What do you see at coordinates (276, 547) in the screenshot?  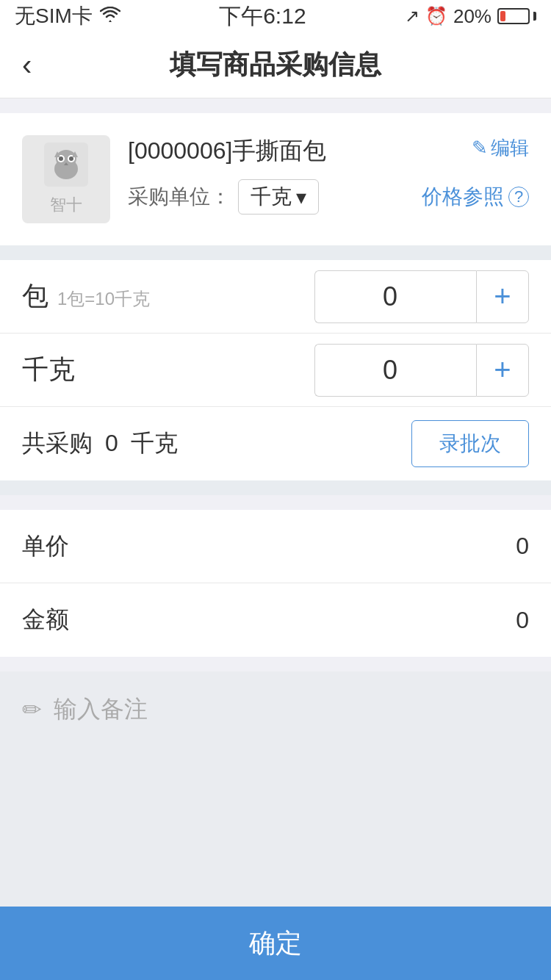 I see `unit-price-row: 单价 0` at bounding box center [276, 547].